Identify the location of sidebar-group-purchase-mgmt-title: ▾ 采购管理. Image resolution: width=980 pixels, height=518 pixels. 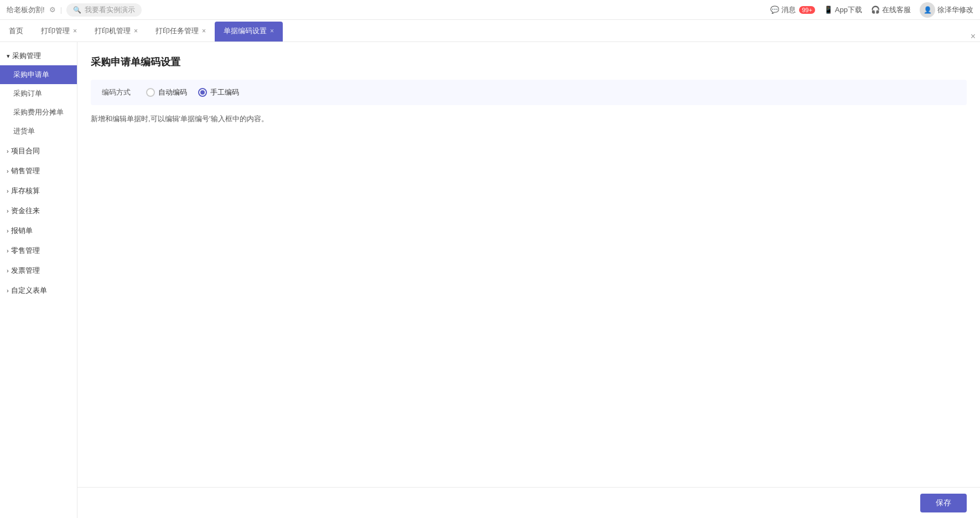
(39, 56).